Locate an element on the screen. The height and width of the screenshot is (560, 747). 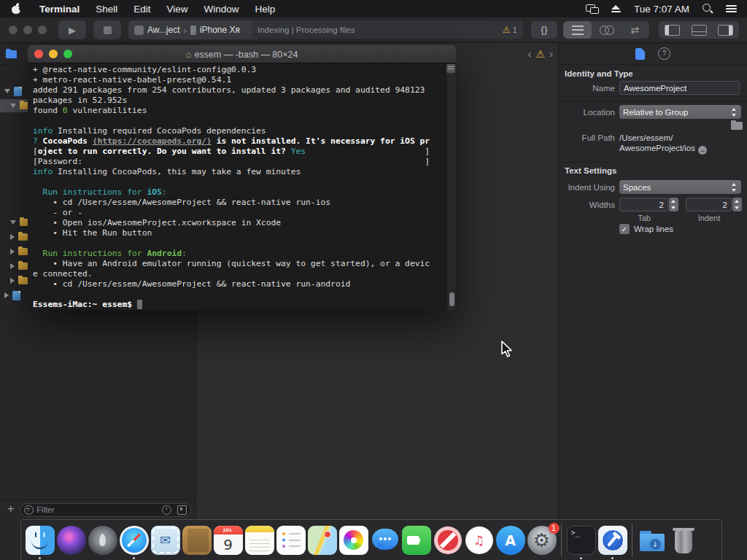
assistant-editor-button is located at coordinates (605, 30).